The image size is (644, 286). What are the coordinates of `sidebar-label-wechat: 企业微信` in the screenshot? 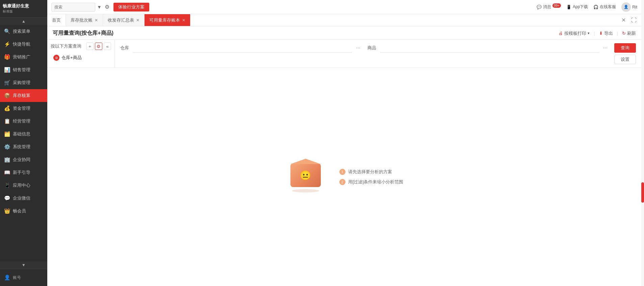 It's located at (22, 198).